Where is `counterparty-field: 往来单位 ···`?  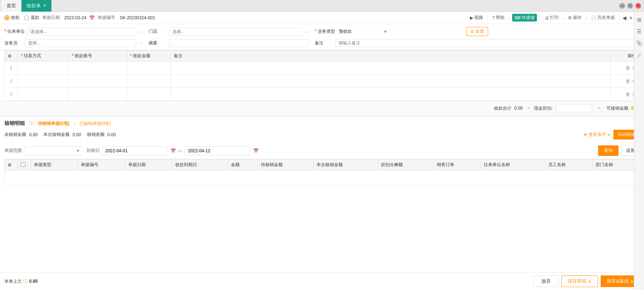
counterparty-field: 往来单位 ··· is located at coordinates (74, 32).